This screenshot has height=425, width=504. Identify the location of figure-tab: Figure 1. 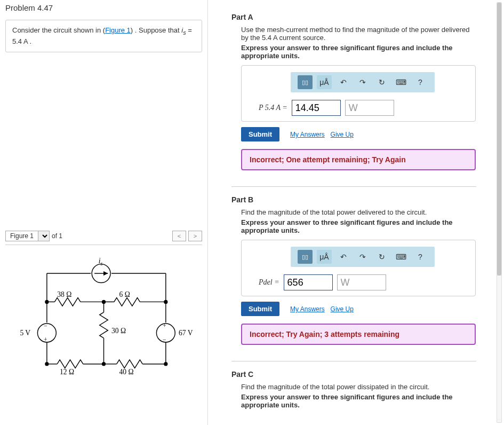
(22, 236).